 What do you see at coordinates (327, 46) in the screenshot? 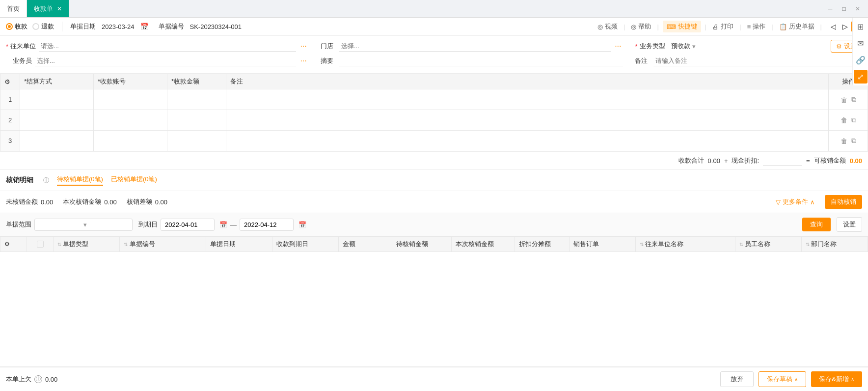
I see `store-label: 门店` at bounding box center [327, 46].